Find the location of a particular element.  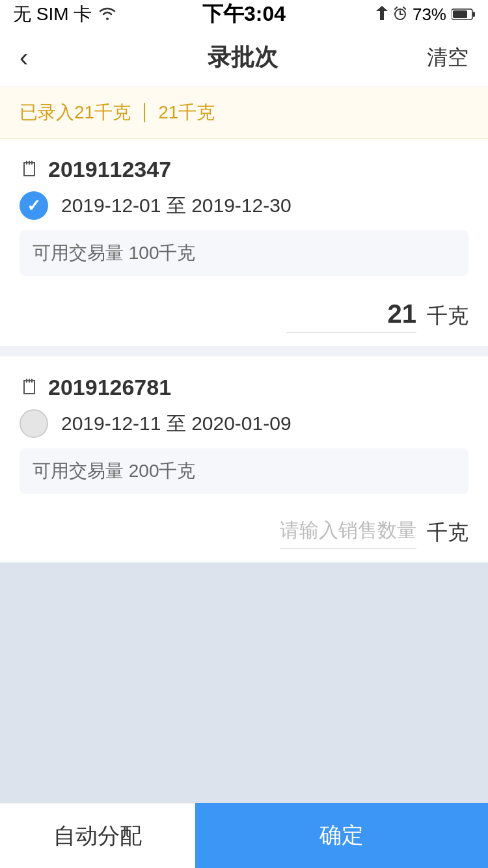

banner-divider is located at coordinates (144, 113).